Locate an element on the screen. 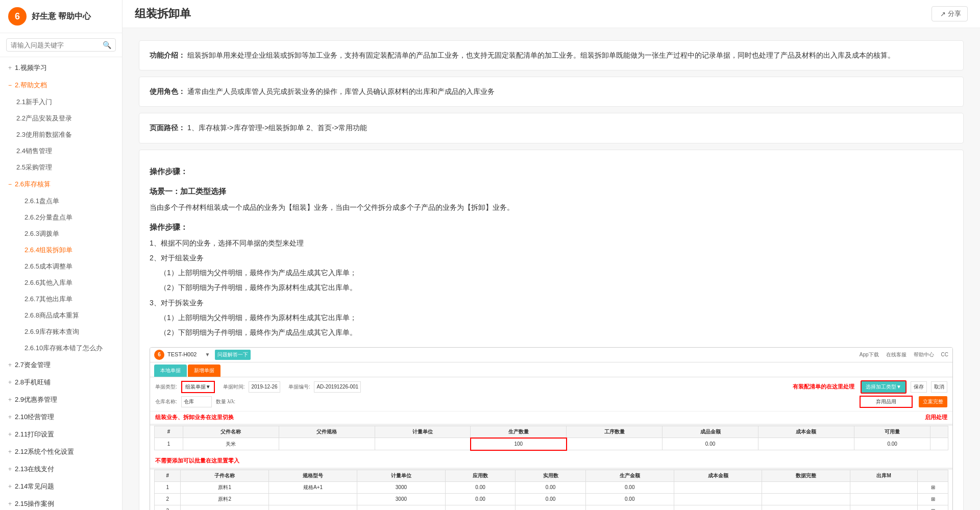 Image resolution: width=980 pixels, height=510 pixels. table-row: 1 关米 100 0.00 0.00 is located at coordinates (551, 444).